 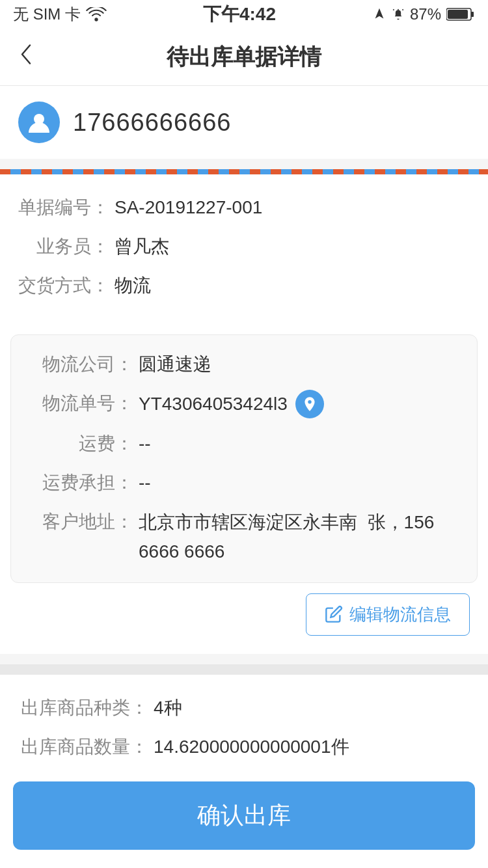 I want to click on carrier-text: 无 SIM 卡, so click(x=47, y=14).